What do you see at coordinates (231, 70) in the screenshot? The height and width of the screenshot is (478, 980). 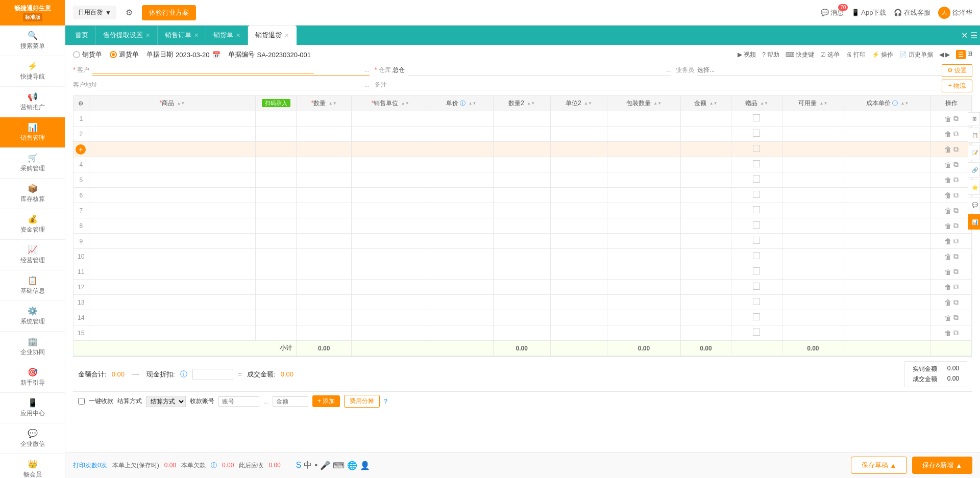 I see `customer-input: ...` at bounding box center [231, 70].